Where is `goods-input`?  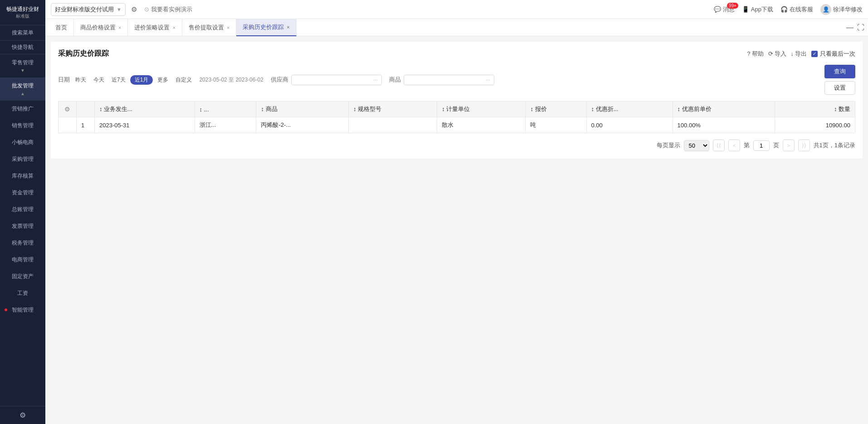 goods-input is located at coordinates (446, 80).